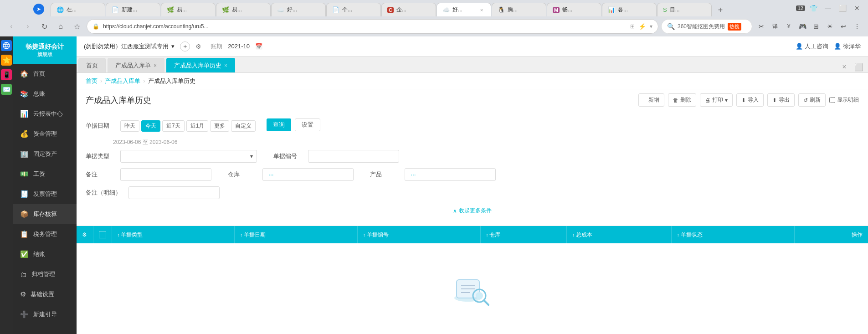  Describe the element at coordinates (802, 26) in the screenshot. I see `game-icon: 🎮` at that location.